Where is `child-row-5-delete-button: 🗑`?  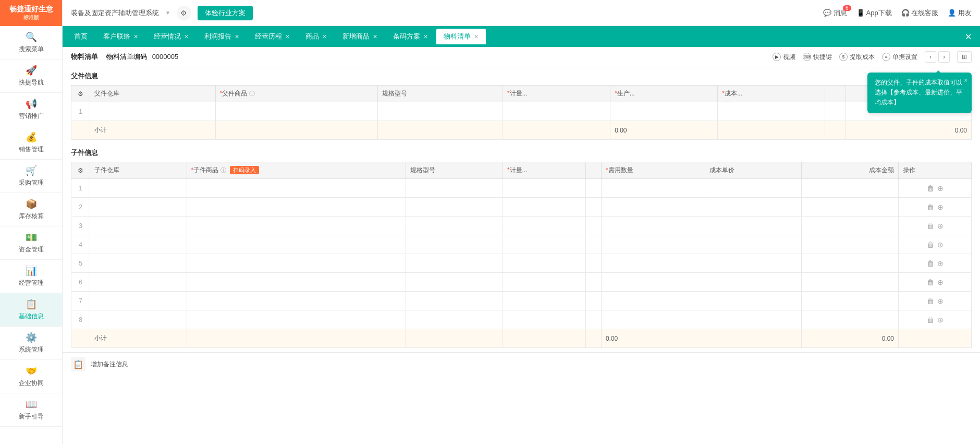 child-row-5-delete-button: 🗑 is located at coordinates (930, 263).